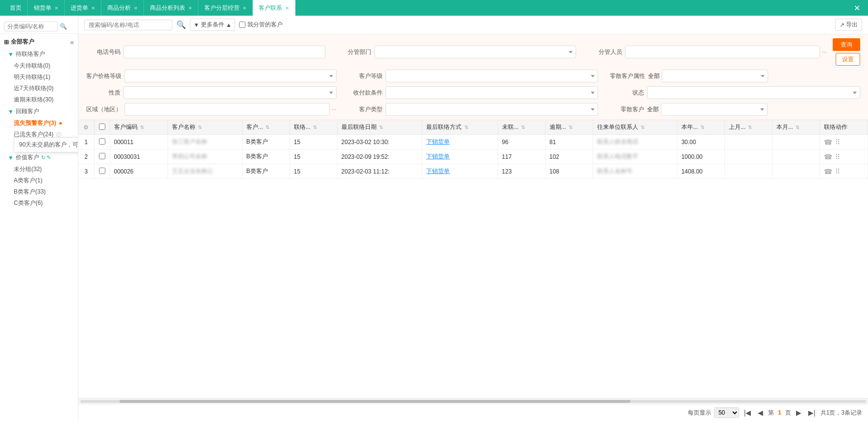  I want to click on filter-region-label: 区域（地区）, so click(104, 110).